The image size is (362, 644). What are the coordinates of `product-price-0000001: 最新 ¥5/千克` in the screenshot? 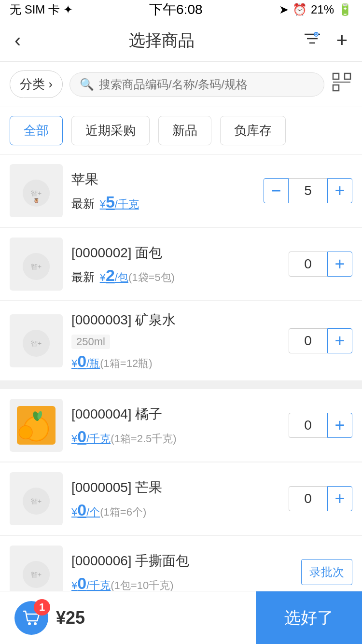 It's located at (163, 202).